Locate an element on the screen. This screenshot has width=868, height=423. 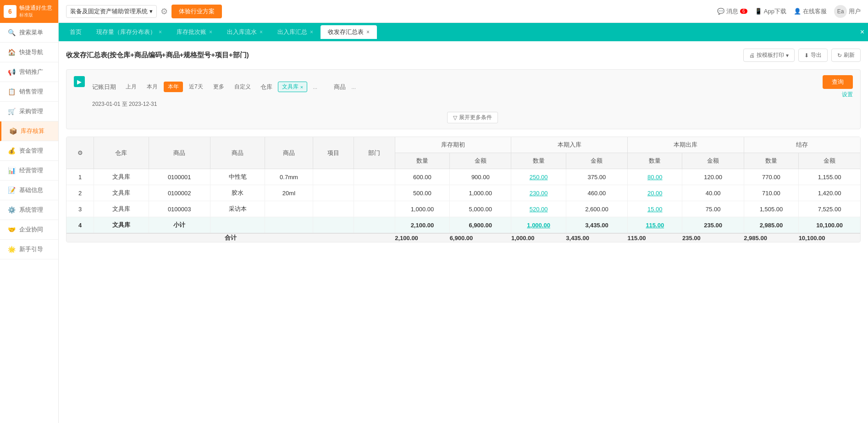
sidebar-item-label: 库存核算 is located at coordinates (33, 131).